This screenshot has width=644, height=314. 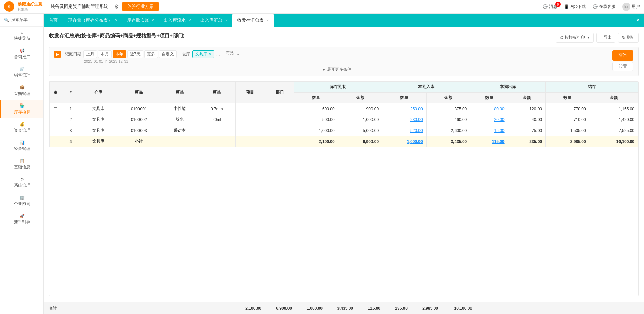 What do you see at coordinates (588, 37) in the screenshot?
I see `chevron-down-icon: ▼` at bounding box center [588, 37].